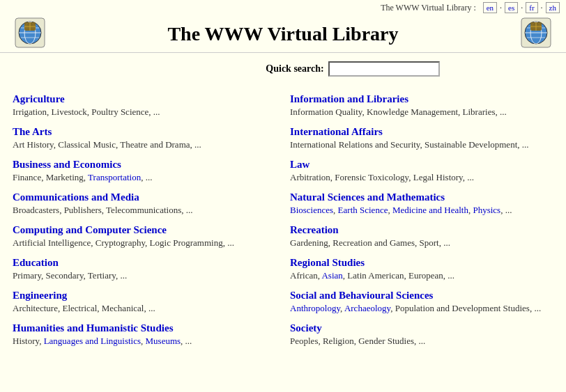 This screenshot has height=392, width=566. I want to click on category-law-link: Law, so click(300, 164).